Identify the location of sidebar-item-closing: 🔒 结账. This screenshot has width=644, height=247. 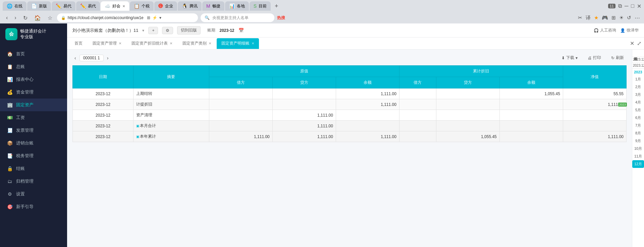
(34, 169).